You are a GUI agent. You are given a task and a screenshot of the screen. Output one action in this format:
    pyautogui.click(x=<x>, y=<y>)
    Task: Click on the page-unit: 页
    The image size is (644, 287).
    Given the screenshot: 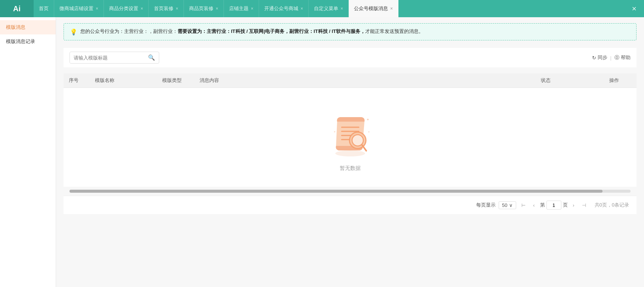 What is the action you would take?
    pyautogui.click(x=565, y=205)
    